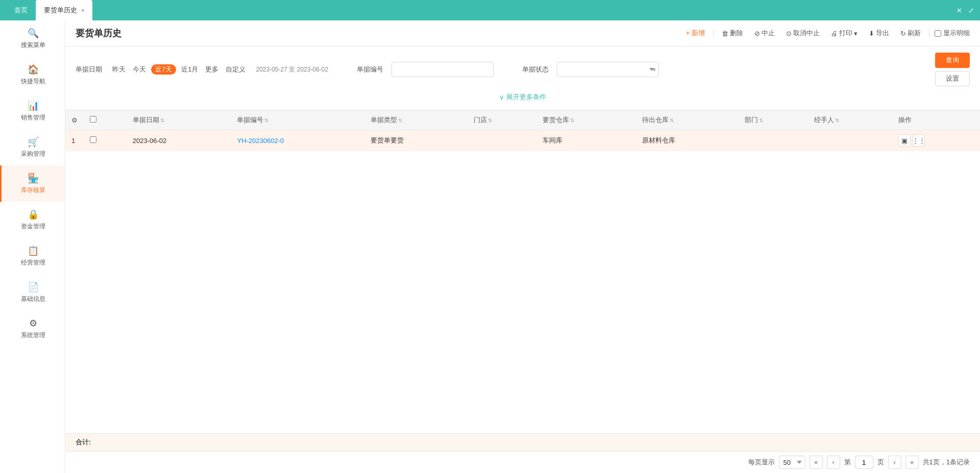 This screenshot has height=473, width=980. What do you see at coordinates (850, 121) in the screenshot?
I see `col-handler: 经手人⇅` at bounding box center [850, 121].